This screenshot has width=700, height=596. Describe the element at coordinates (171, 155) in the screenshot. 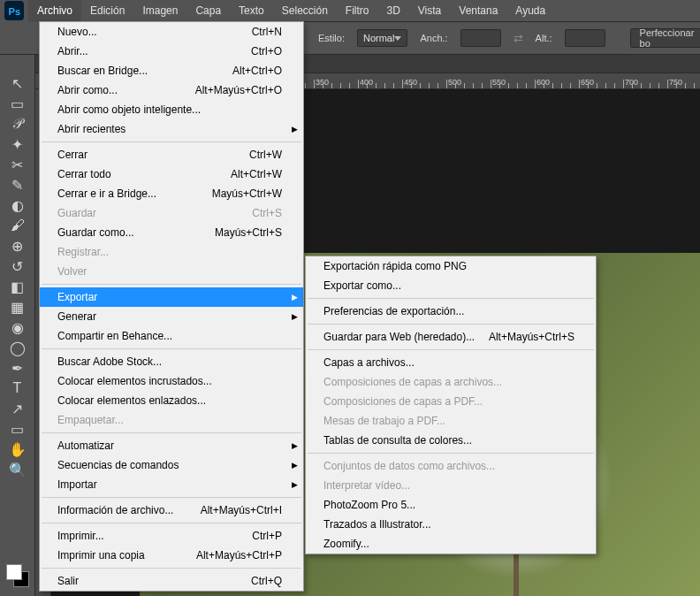

I see `file-menu-item: CerrarCtrl+W` at that location.